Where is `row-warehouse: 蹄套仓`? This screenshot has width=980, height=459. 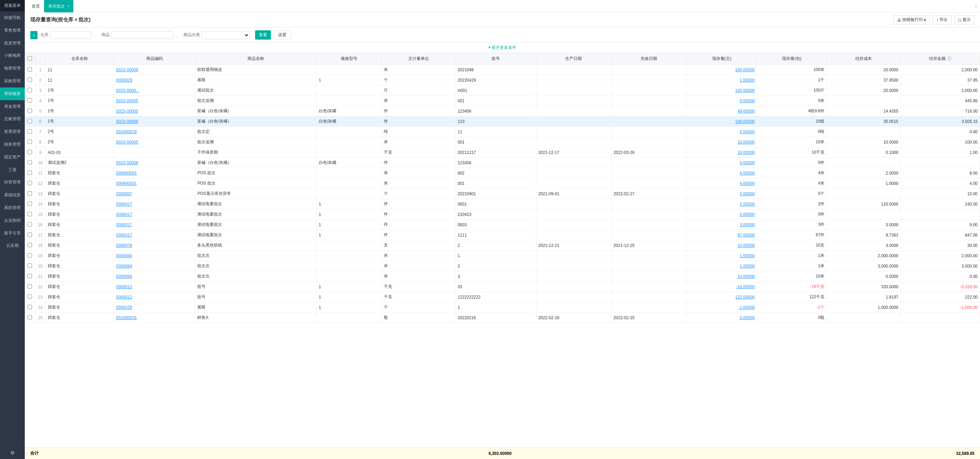 row-warehouse: 蹄套仓 is located at coordinates (80, 225).